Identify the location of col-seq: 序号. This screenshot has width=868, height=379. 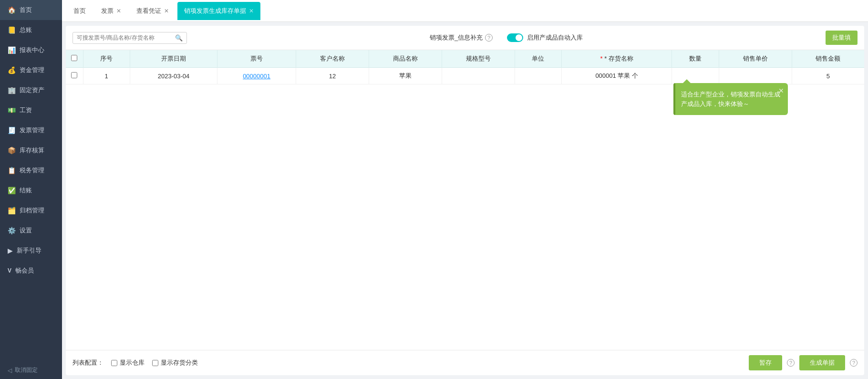
(106, 59).